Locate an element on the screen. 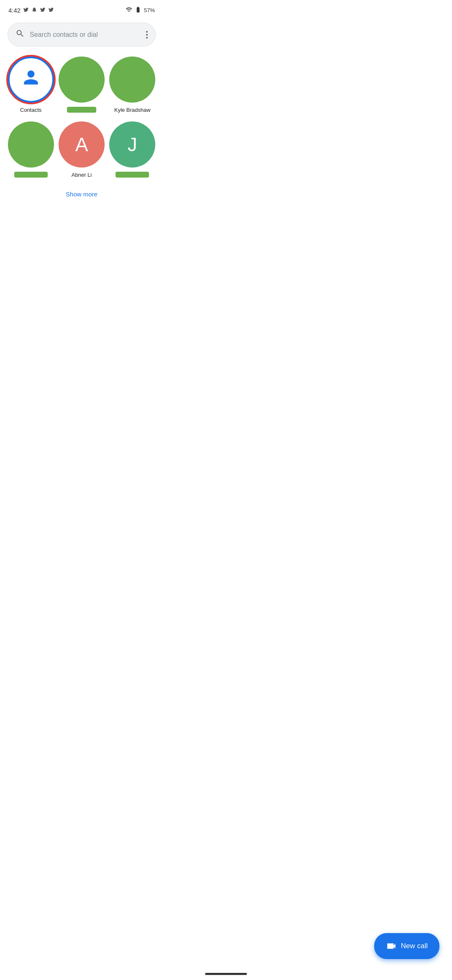  status-bar: 4:42 57% is located at coordinates (82, 9).